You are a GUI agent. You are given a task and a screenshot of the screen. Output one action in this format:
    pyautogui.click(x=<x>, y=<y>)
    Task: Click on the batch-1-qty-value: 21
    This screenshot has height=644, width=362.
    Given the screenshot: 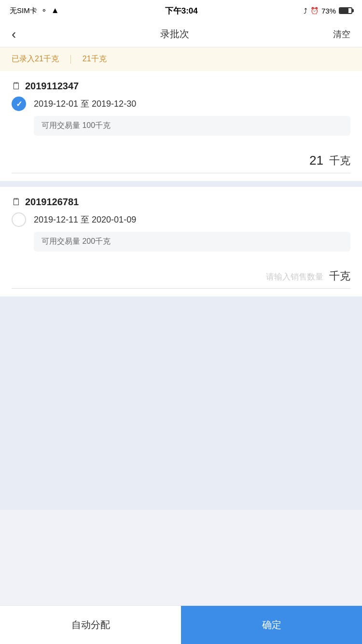 What is the action you would take?
    pyautogui.click(x=317, y=160)
    